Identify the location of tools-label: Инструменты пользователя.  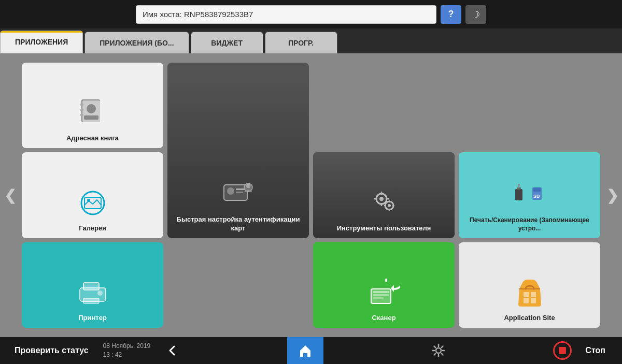
(384, 229).